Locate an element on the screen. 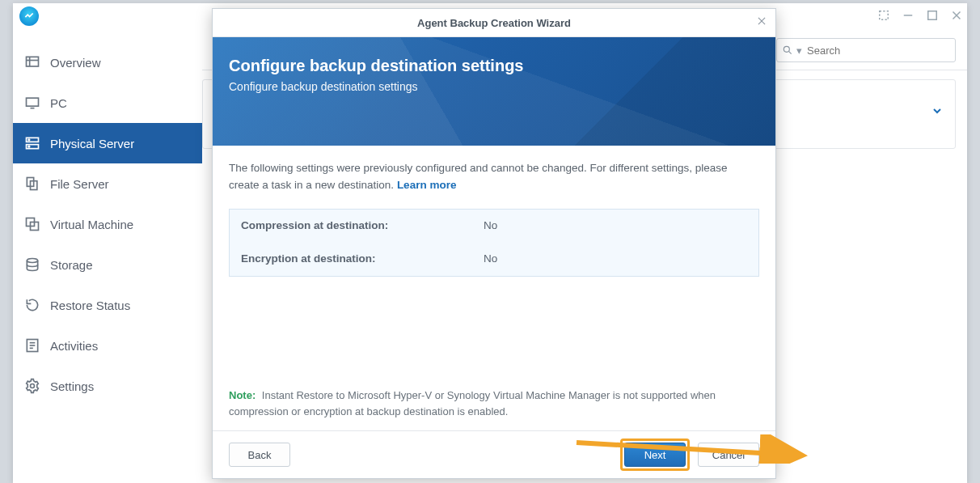 This screenshot has width=980, height=483. search-icon is located at coordinates (788, 50).